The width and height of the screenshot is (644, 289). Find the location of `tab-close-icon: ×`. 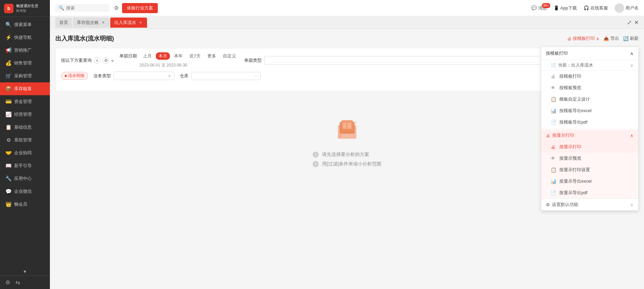

tab-close-icon: × is located at coordinates (103, 23).